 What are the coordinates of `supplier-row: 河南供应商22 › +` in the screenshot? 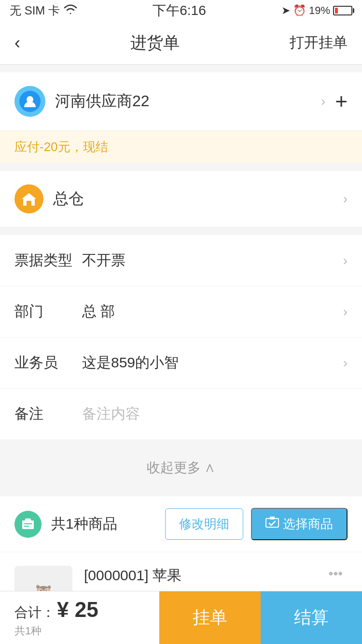 It's located at (181, 101).